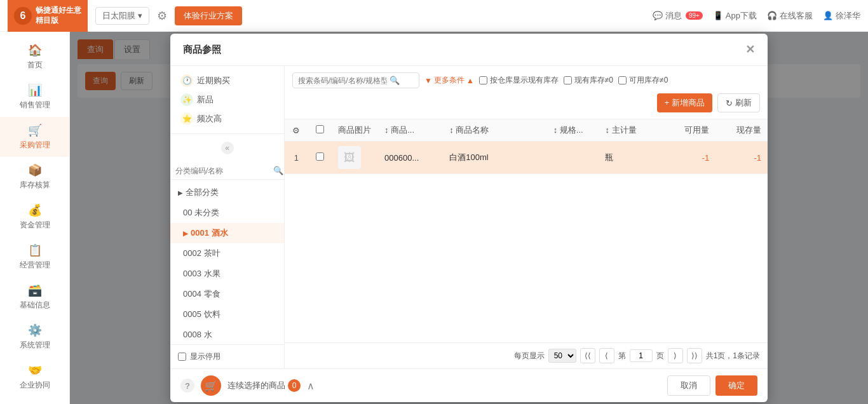 The height and width of the screenshot is (404, 868). I want to click on category-list: ▶ 全部分类 00 未分类 ▶ 0001 酒水 0002 茶, so click(227, 262).